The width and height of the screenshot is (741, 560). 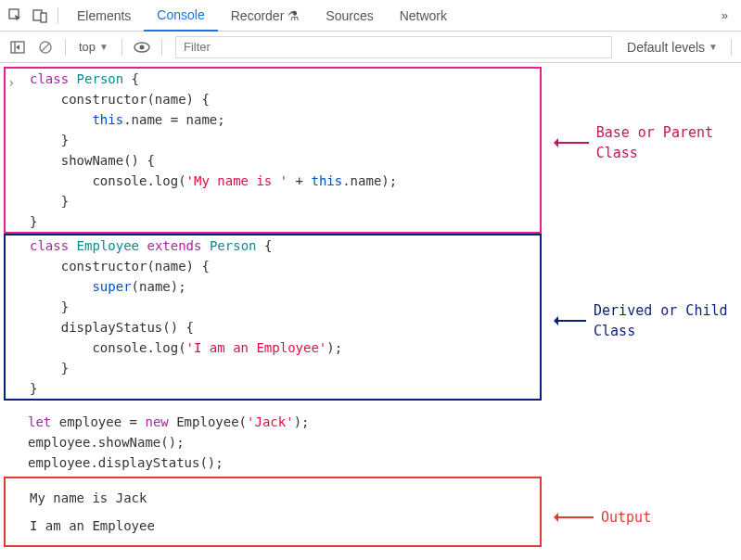 What do you see at coordinates (11, 83) in the screenshot?
I see `prompt-icon: ›` at bounding box center [11, 83].